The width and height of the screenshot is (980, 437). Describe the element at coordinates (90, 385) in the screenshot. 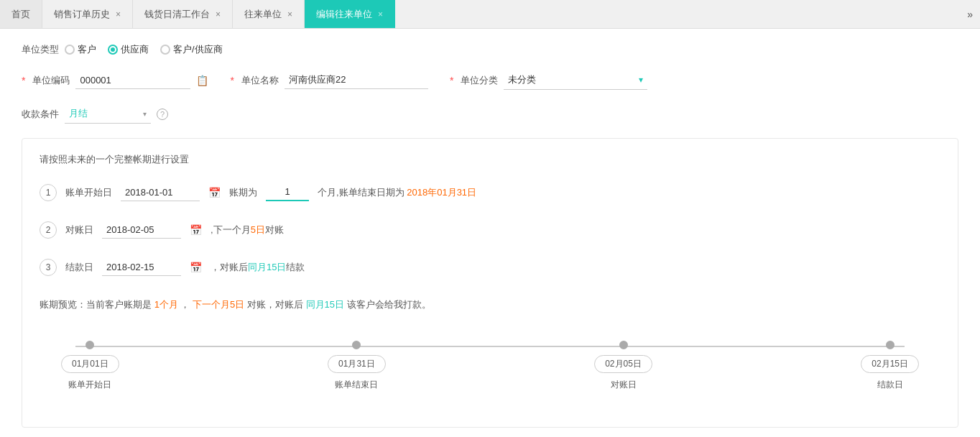

I see `timeline-label-1: 账单开始日` at that location.